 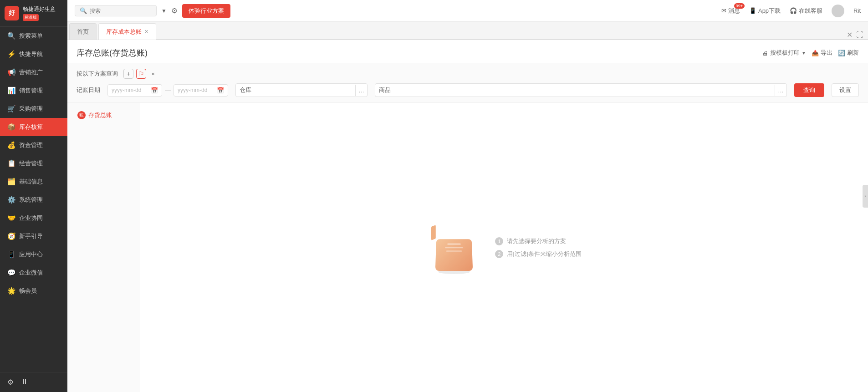 I want to click on app-logo: 好 畅捷通好生意 标准版, so click(x=34, y=14).